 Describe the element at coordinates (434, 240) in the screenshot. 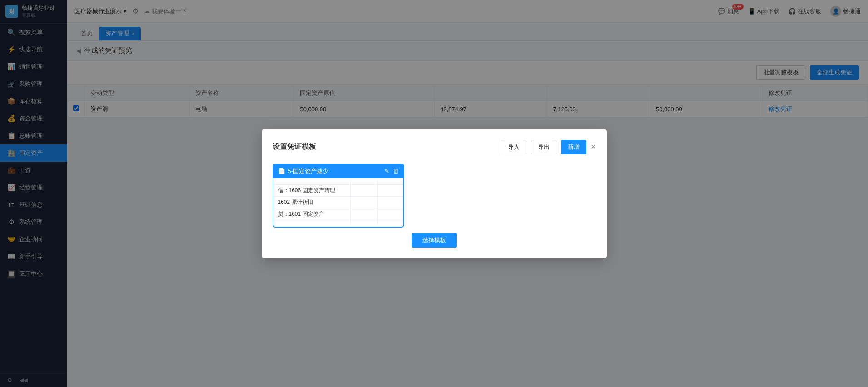

I see `select-template-btn: 选择模板` at that location.